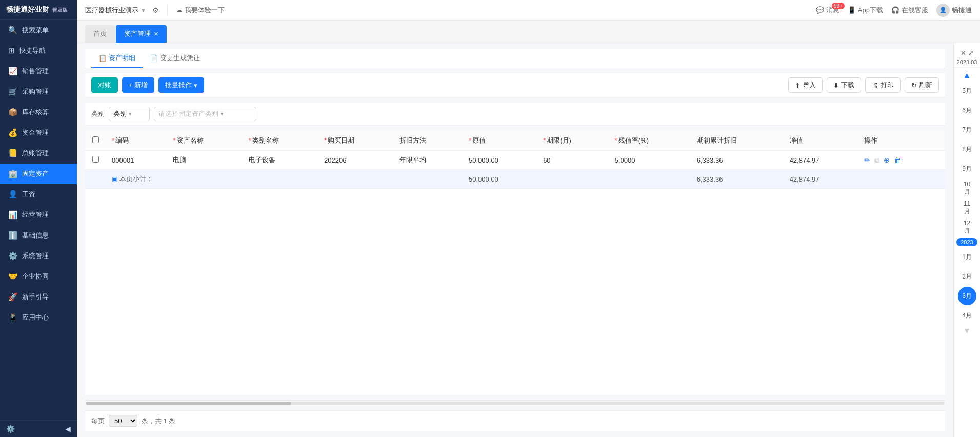  I want to click on sidebar-item-label: 新手引导, so click(35, 297).